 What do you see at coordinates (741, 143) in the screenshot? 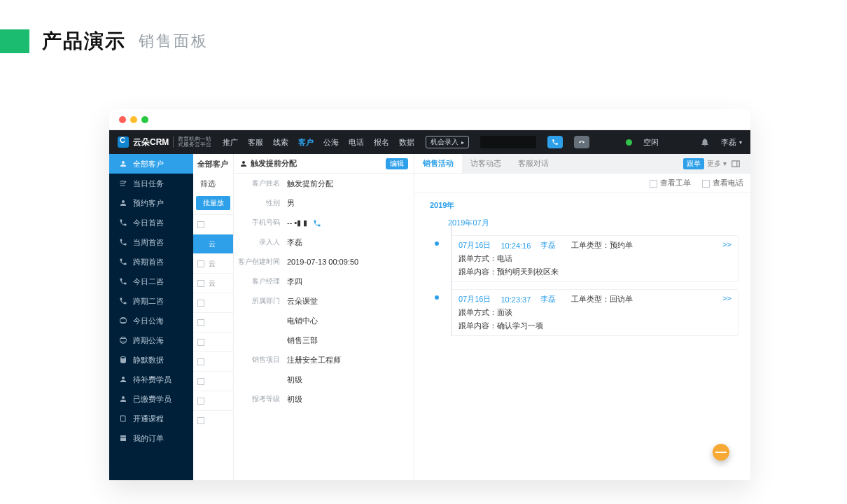
I see `chevron-down-icon: ▾` at bounding box center [741, 143].